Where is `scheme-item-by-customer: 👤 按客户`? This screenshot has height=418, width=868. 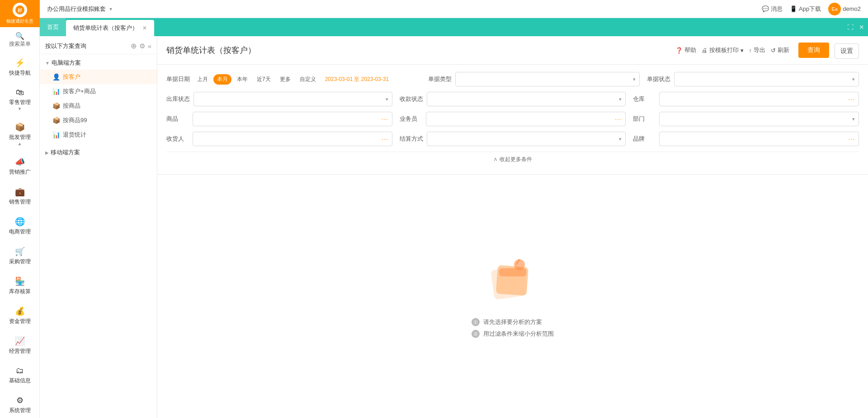
scheme-item-by-customer: 👤 按客户 is located at coordinates (99, 77).